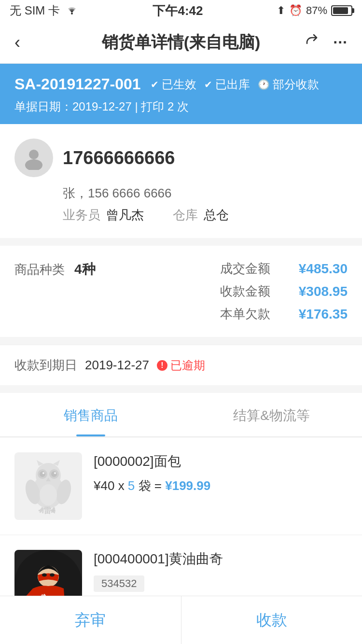 The height and width of the screenshot is (644, 362). Describe the element at coordinates (181, 292) in the screenshot. I see `stats-row: 商品种类 4种 成交金额 ¥485.30 收款金额 ¥308.95 本单欠款 ¥…` at that location.